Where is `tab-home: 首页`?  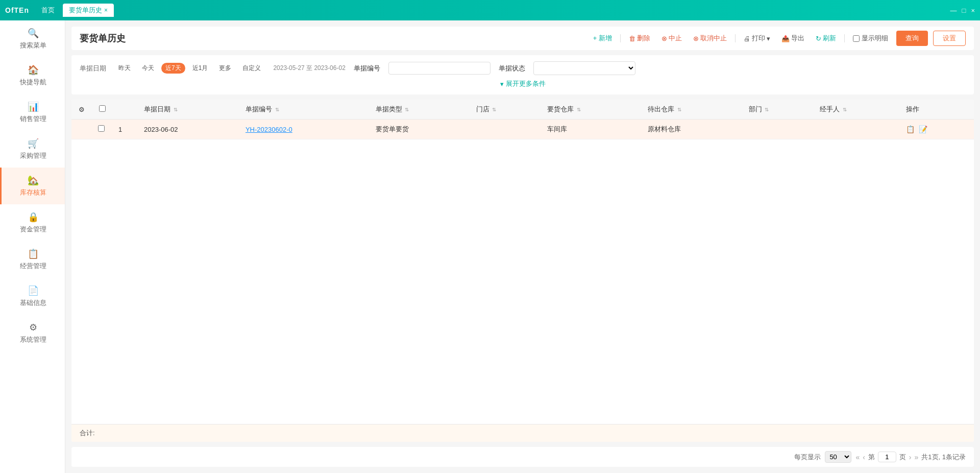 tab-home: 首页 is located at coordinates (48, 10).